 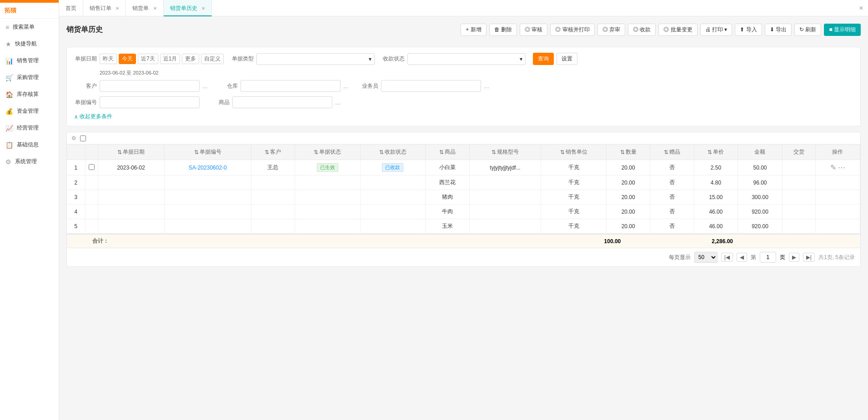 What do you see at coordinates (105, 8) in the screenshot?
I see `tab-sales-order: 销售订单 ✕` at bounding box center [105, 8].